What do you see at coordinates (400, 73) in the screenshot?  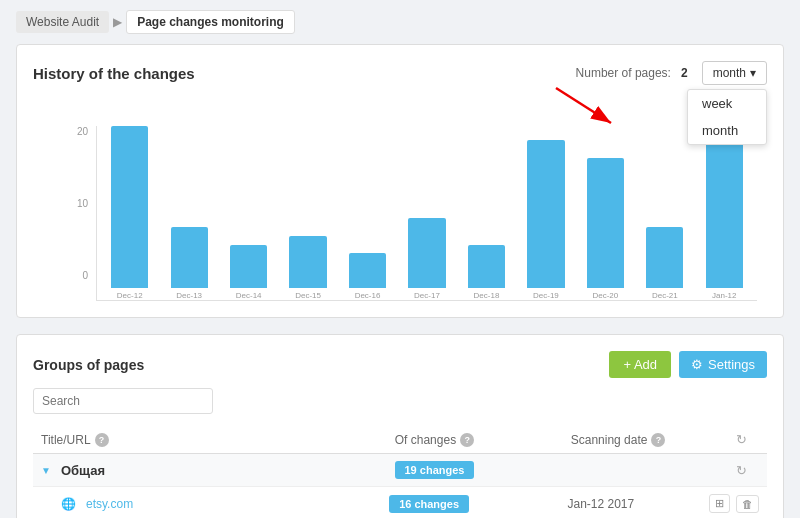 I see `chart-header: History of the changes Number of pages: …` at bounding box center [400, 73].